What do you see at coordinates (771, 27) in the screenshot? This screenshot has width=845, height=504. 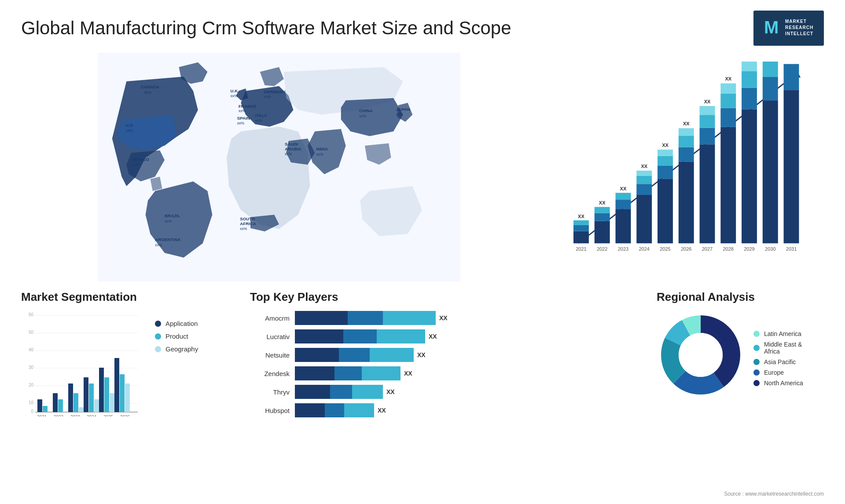 I see `svg-text: M` at bounding box center [771, 27].